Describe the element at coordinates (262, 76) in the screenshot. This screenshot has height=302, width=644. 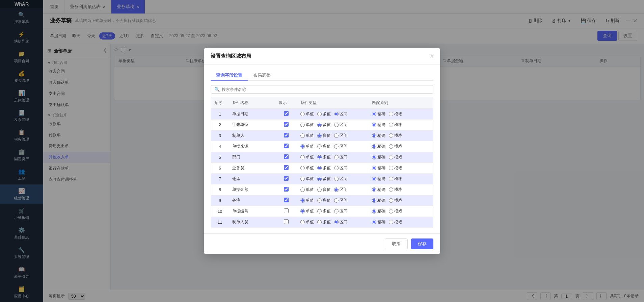
I see `modal-tab-layout: 布局调整` at that location.